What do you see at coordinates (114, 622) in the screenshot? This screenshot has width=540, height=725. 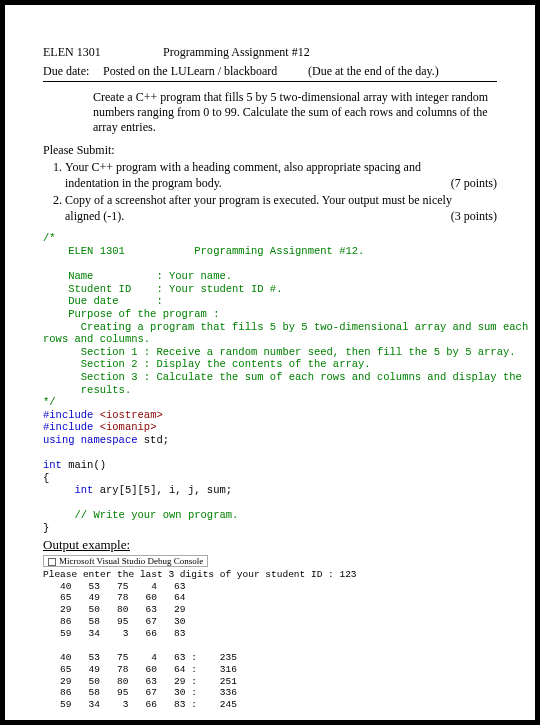 I see `console-line: 86 58 95 67 30` at bounding box center [114, 622].